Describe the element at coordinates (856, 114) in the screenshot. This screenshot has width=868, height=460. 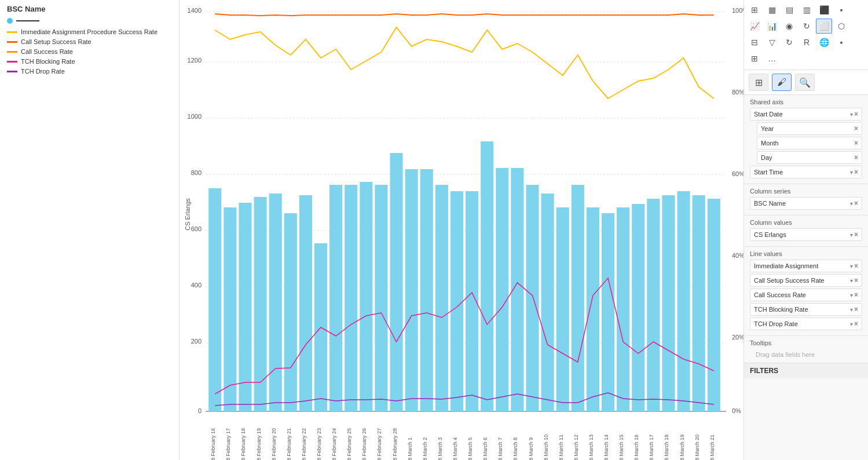
I see `close-start-date: ×` at that location.